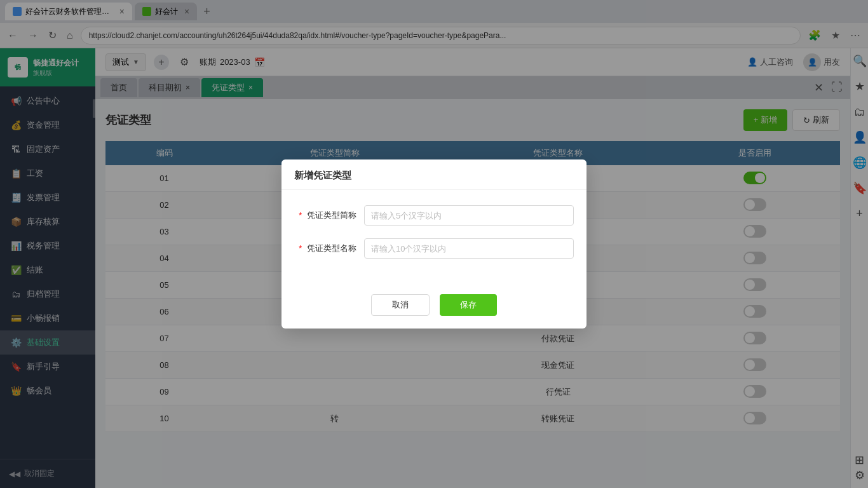 Image resolution: width=868 pixels, height=488 pixels. Describe the element at coordinates (329, 248) in the screenshot. I see `full-name-label: * 凭证类型名称` at that location.